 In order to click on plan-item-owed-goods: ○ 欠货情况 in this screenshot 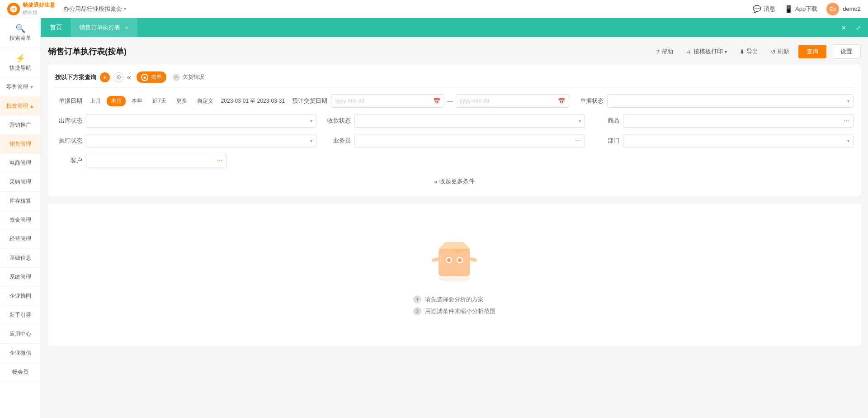, I will do `click(189, 77)`.